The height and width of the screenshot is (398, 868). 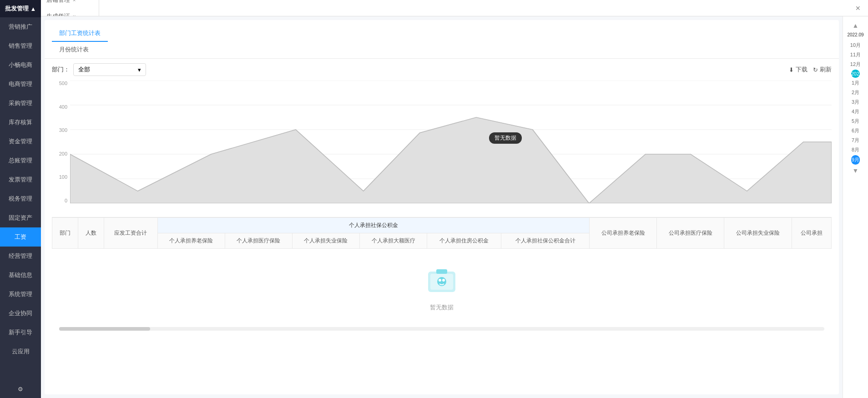 I want to click on sidebar-item-云应用: 云应用, so click(x=20, y=352).